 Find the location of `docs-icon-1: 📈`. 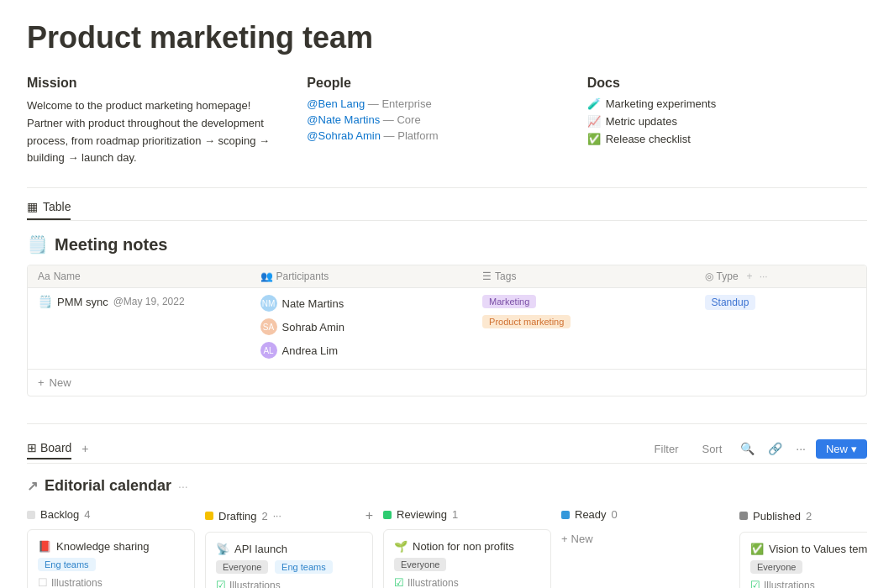

docs-icon-1: 📈 is located at coordinates (594, 121).